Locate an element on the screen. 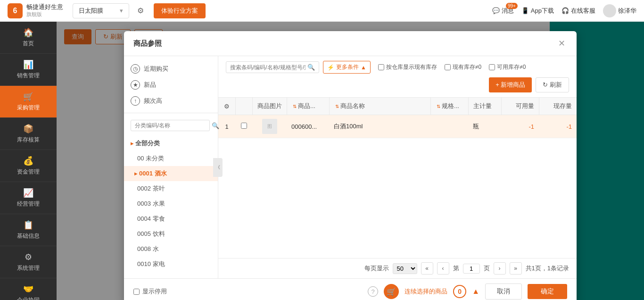 The width and height of the screenshot is (644, 300). checkbox-avail-nonzero: 可用库存≠0 is located at coordinates (507, 67).